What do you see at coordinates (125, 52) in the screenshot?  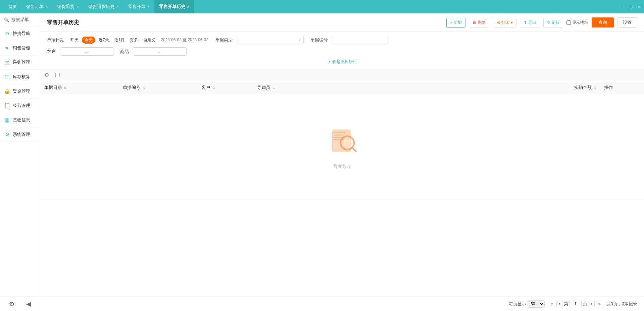 I see `goods-label: 商品` at bounding box center [125, 52].